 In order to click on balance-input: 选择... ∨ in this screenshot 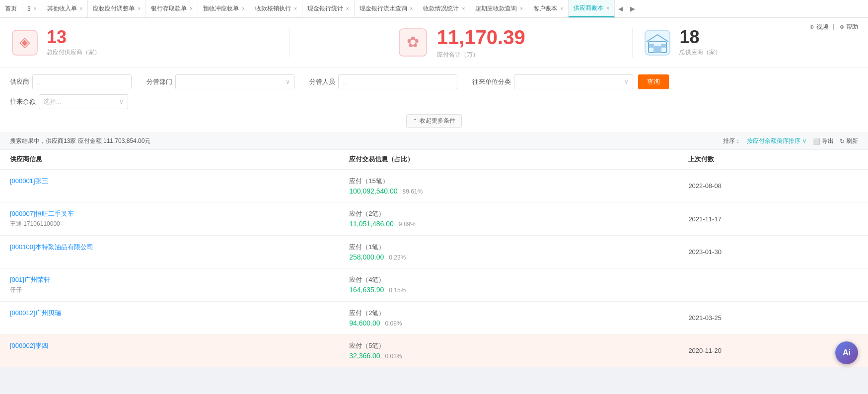, I will do `click(83, 102)`.